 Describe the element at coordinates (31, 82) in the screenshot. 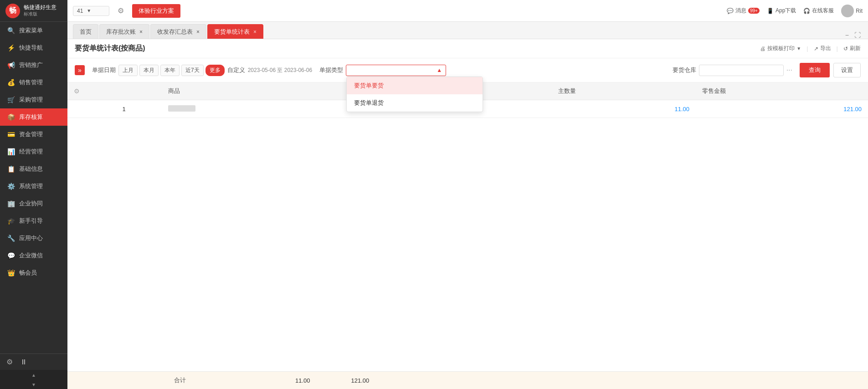

I see `sidebar-item-sales-label: 销售管理` at that location.